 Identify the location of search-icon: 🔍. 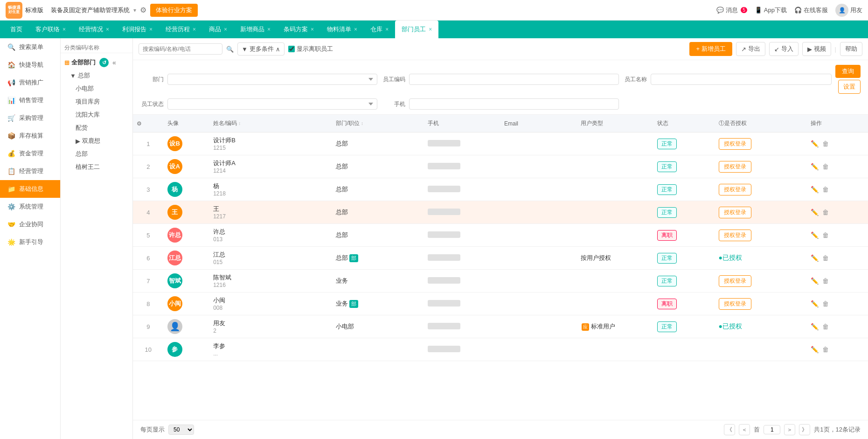
(230, 49).